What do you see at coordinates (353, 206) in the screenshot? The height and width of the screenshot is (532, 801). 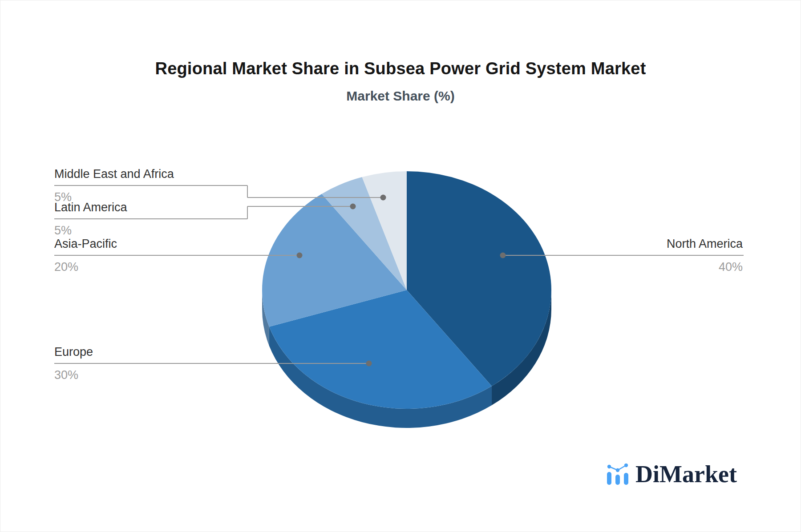 I see `leader-dot-latin-america` at bounding box center [353, 206].